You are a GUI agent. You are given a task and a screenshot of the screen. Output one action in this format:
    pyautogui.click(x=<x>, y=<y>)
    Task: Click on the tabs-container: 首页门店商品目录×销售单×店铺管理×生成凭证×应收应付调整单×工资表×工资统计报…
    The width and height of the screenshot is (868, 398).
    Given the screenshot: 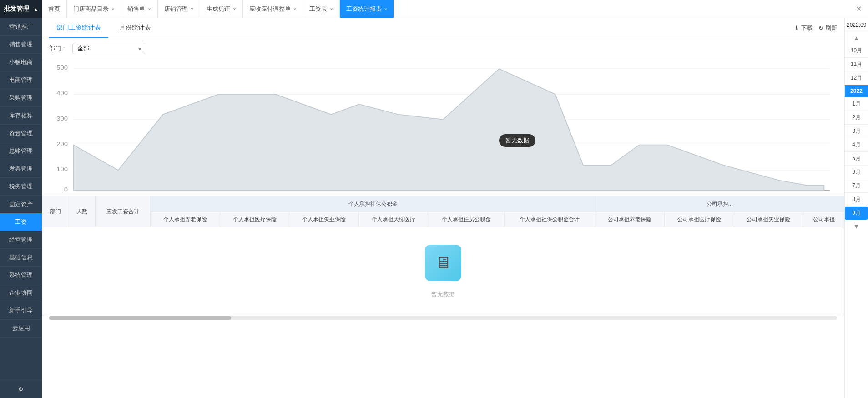 What is the action you would take?
    pyautogui.click(x=218, y=9)
    